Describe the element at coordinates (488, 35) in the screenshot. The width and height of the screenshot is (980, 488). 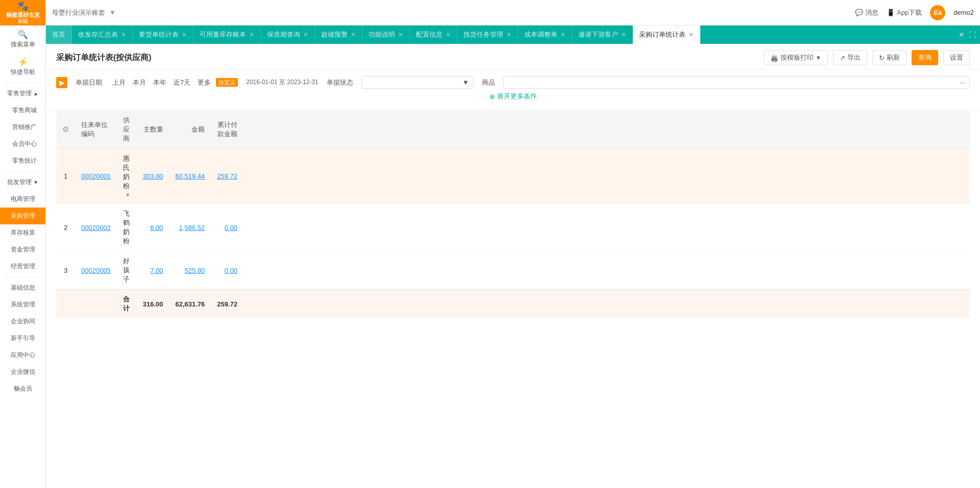
I see `tab-pick-task: 拣货任务管理 ✕` at that location.